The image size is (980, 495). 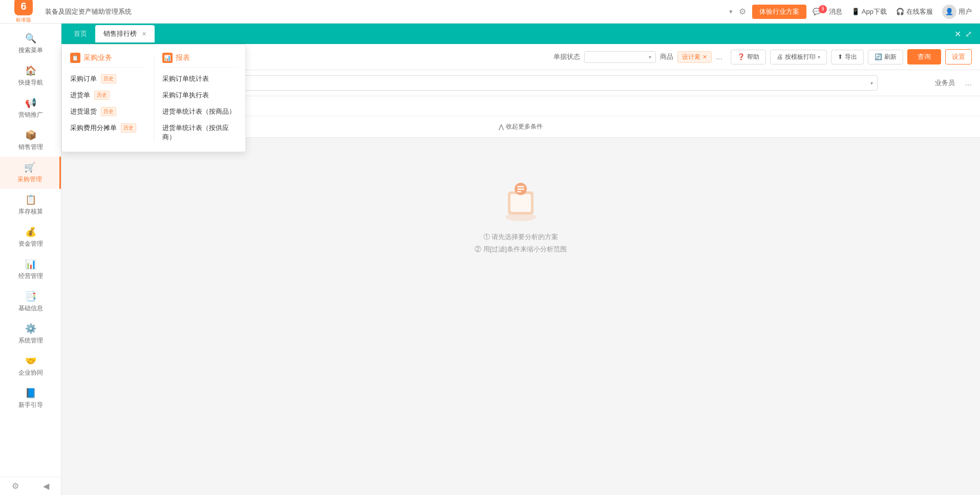 What do you see at coordinates (31, 103) in the screenshot?
I see `marketing-icon: 📢` at bounding box center [31, 103].